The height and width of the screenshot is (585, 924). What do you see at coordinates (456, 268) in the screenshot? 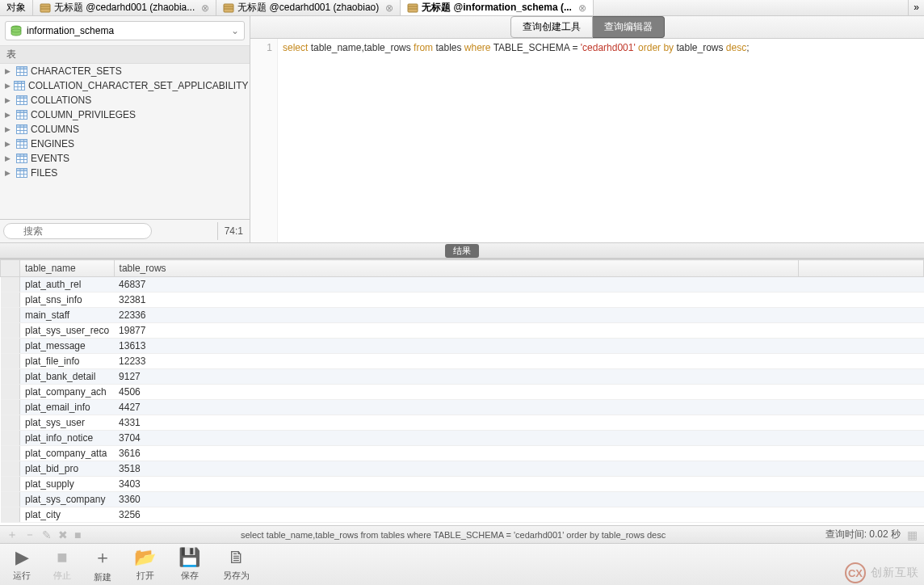
I see `column-header: table_rows` at bounding box center [456, 268].